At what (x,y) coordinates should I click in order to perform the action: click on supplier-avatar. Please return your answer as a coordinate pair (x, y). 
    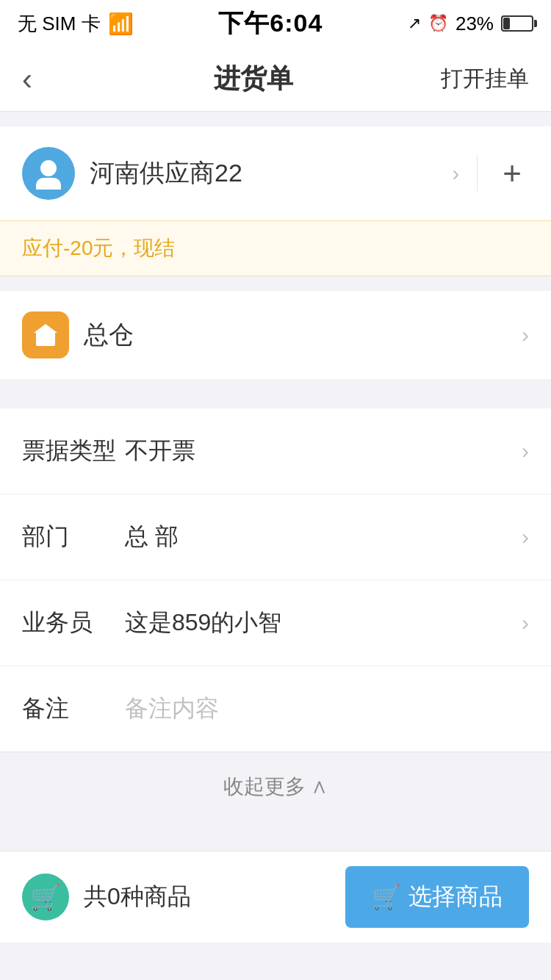
    Looking at the image, I should click on (48, 173).